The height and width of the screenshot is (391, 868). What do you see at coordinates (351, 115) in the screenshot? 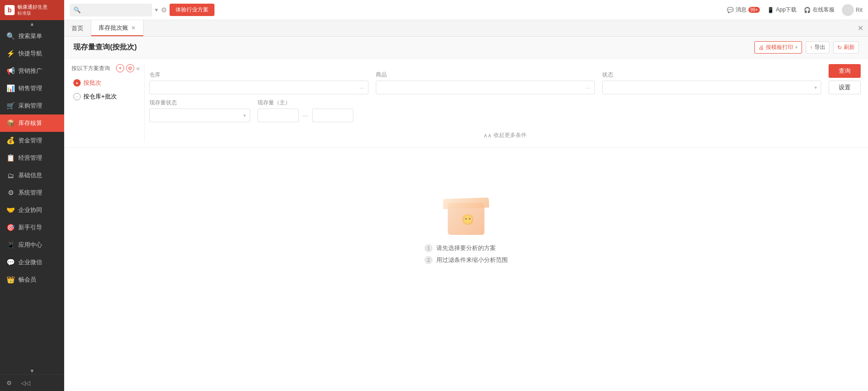
I see `qty-max-text-input` at bounding box center [351, 115].